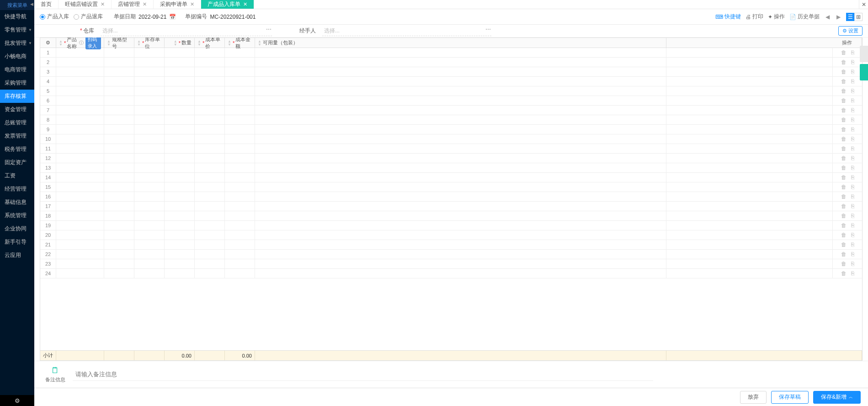 Image resolution: width=868 pixels, height=406 pixels. I want to click on sidebar-item-7: 资金管理, so click(17, 110).